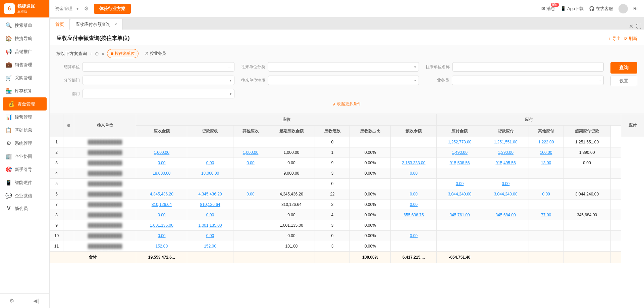 The width and height of the screenshot is (644, 308). I want to click on sidebar-item-basic: 📋 基础信息, so click(25, 130).